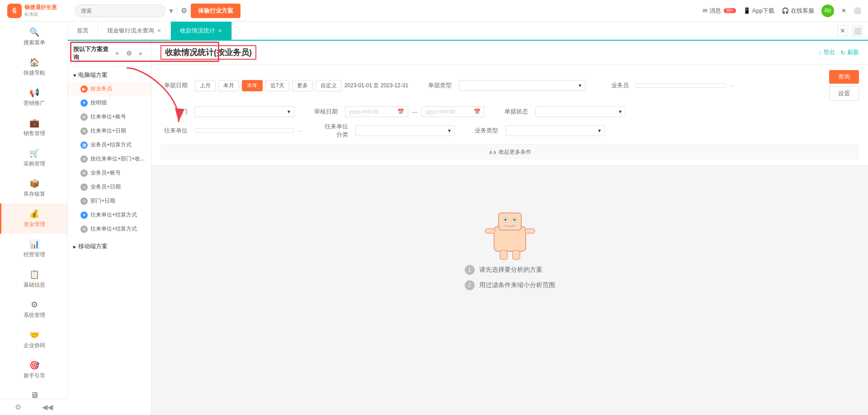 The height and width of the screenshot is (415, 868). What do you see at coordinates (141, 53) in the screenshot?
I see `collapse-panel-btn: «` at bounding box center [141, 53].